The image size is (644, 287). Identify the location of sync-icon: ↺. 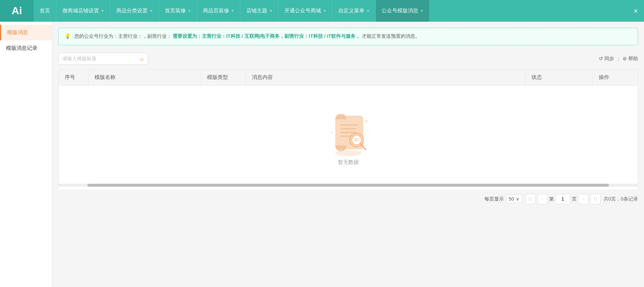
(601, 58).